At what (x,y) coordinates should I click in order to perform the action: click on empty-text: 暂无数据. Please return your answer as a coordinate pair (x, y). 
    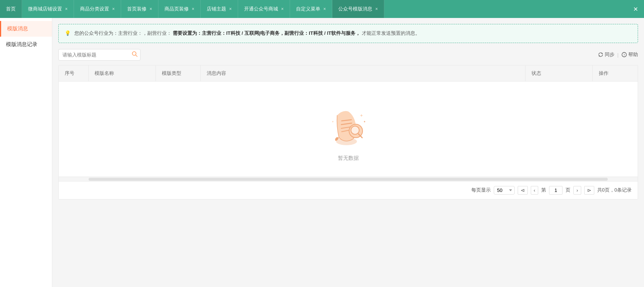
    Looking at the image, I should click on (348, 158).